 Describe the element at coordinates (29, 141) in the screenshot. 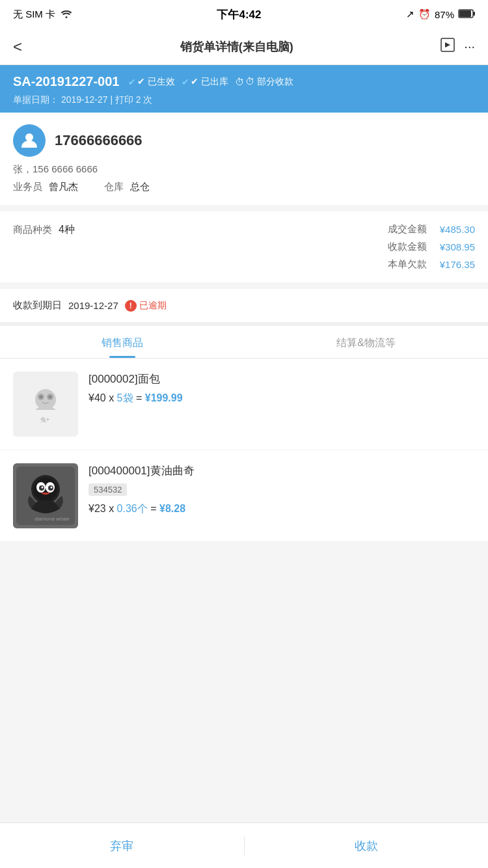

I see `avatar` at that location.